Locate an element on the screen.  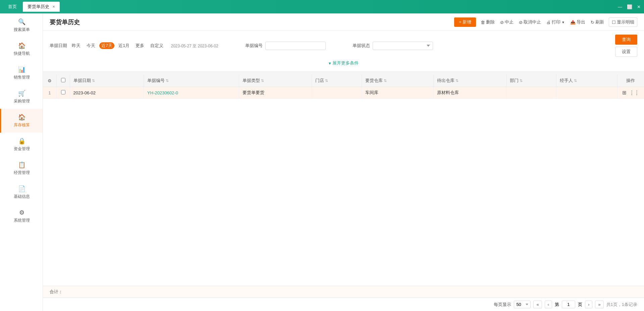
th-settings: ⚙ is located at coordinates (50, 81).